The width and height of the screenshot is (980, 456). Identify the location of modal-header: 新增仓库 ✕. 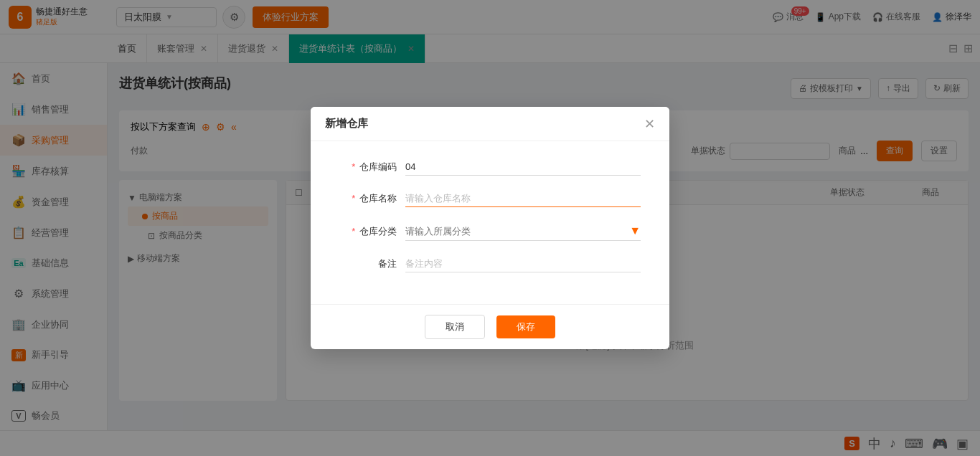
(490, 124).